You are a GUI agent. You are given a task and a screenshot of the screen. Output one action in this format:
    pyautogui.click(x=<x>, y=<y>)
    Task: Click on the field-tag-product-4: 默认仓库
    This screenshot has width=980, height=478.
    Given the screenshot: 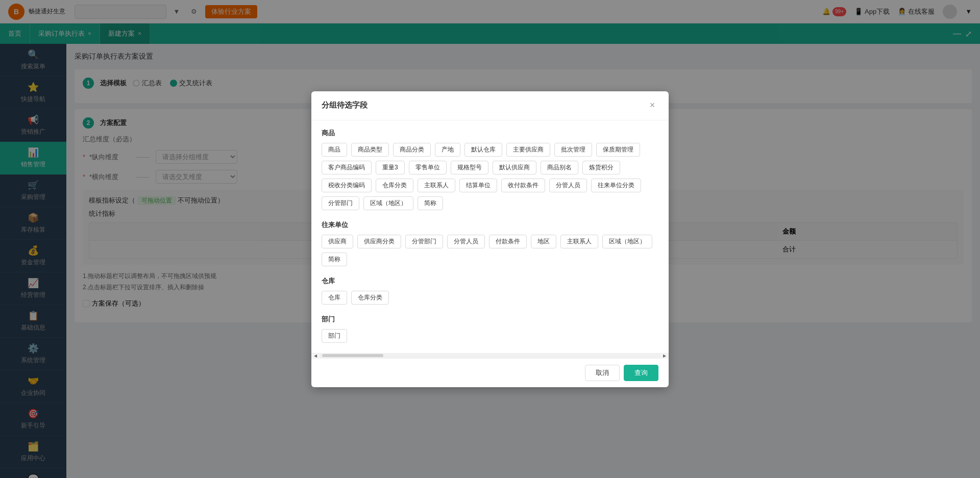 What is the action you would take?
    pyautogui.click(x=483, y=150)
    